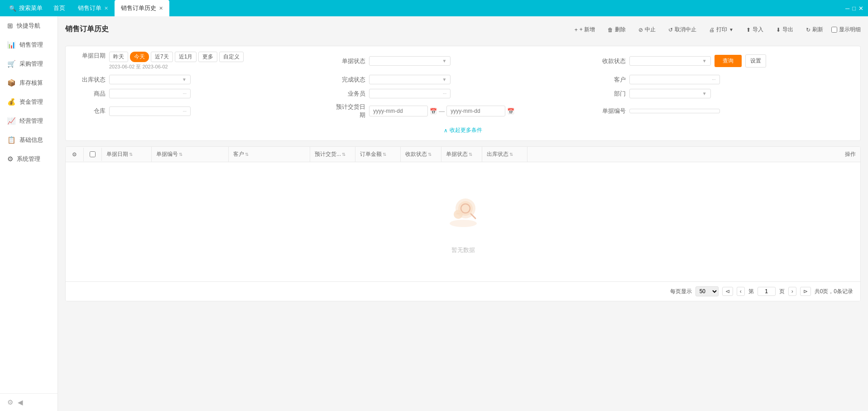  What do you see at coordinates (29, 26) in the screenshot?
I see `sidebar-item-quick-nav: ⊞ 快捷导航` at bounding box center [29, 26].